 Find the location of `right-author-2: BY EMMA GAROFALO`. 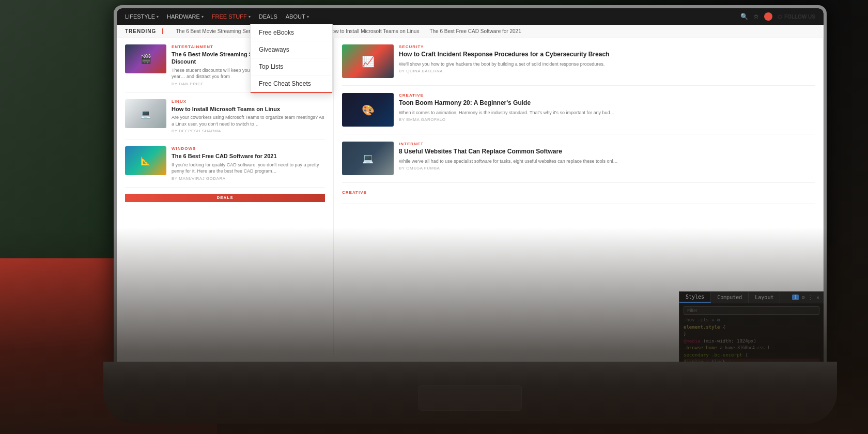

right-author-2: BY EMMA GAROFALO is located at coordinates (607, 120).